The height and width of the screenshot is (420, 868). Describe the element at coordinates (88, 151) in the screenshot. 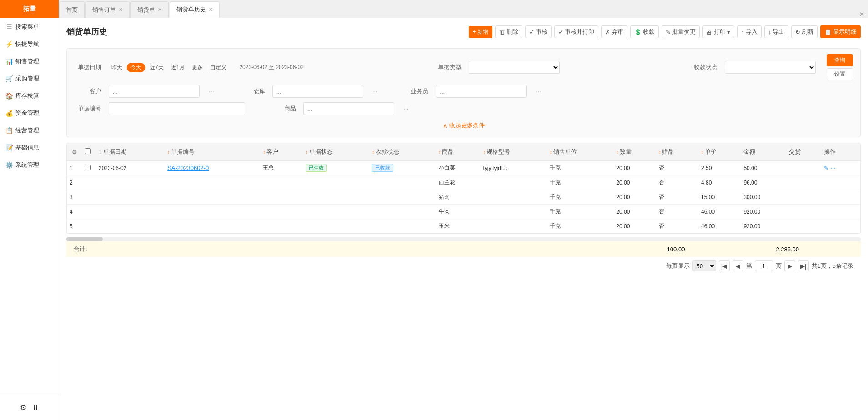

I see `select-all-checkbox` at that location.